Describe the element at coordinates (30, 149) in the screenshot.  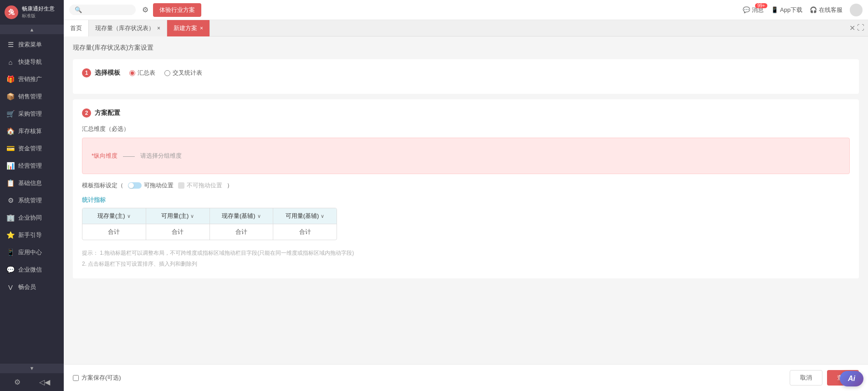
I see `sidebar-item-label: 资金管理` at that location.